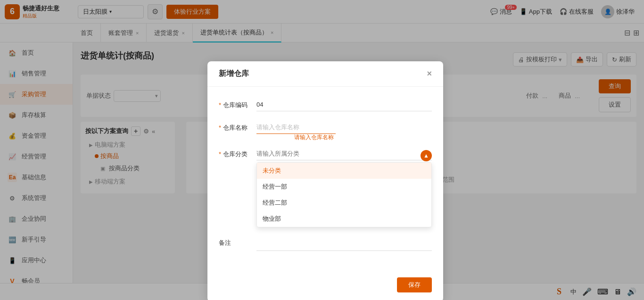 Image resolution: width=644 pixels, height=300 pixels. I want to click on note-textarea, so click(344, 243).